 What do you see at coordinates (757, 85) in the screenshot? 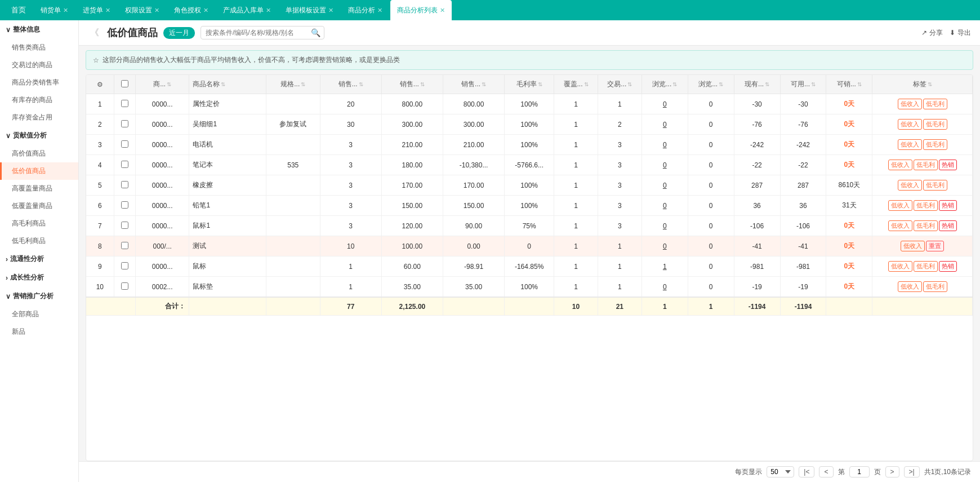
I see `th-stock1: 现有...⇅` at bounding box center [757, 85].